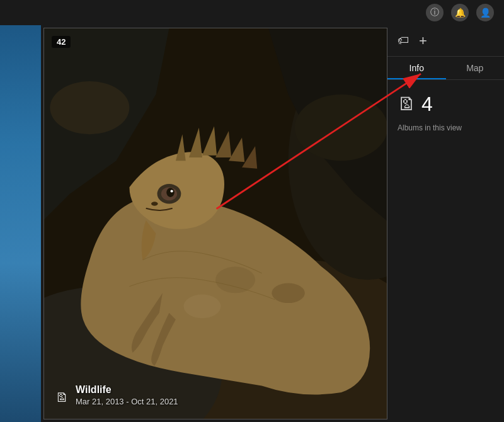 The image size is (504, 422). What do you see at coordinates (446, 112) in the screenshot?
I see `info-content: 🖻 4 Albums in this view` at bounding box center [446, 112].